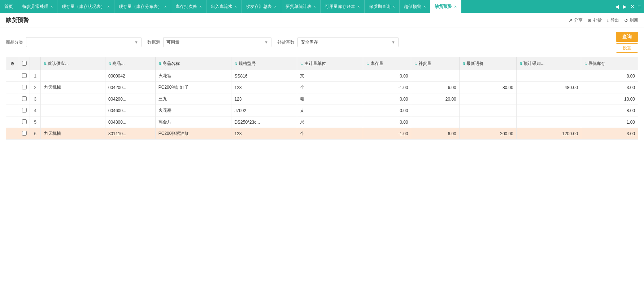  What do you see at coordinates (38, 6) in the screenshot?
I see `tab-item-1: 拣货异常处理×` at bounding box center [38, 6].